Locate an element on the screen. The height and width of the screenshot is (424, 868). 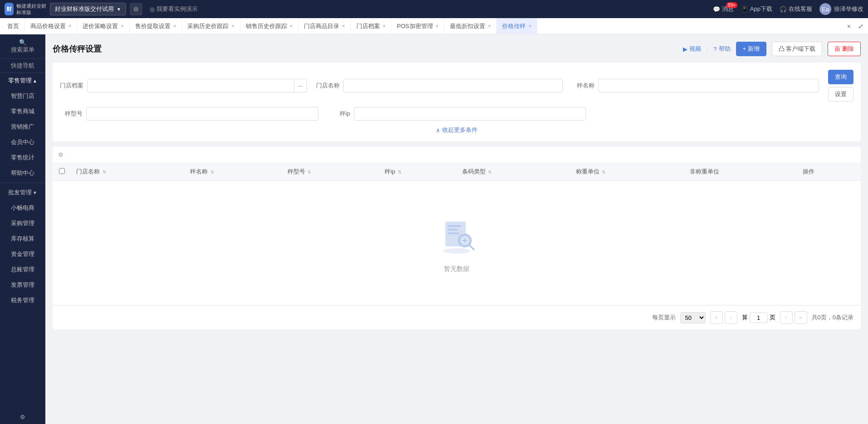
table-header: 门店名称 ⇅ 秤名称 ⇅ 秤型号 ⇅ 秤ip ⇅ is located at coordinates (457, 172).